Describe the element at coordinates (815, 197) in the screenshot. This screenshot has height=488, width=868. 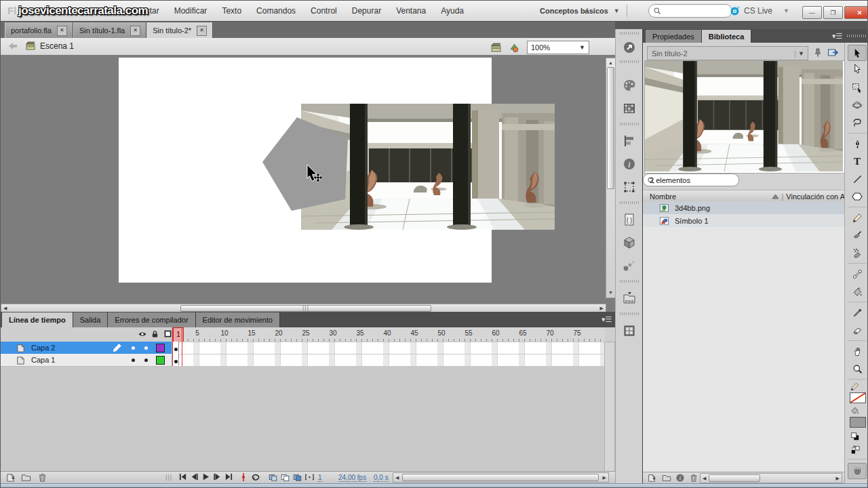
I see `column-vinculacion: Vinculación con A` at that location.